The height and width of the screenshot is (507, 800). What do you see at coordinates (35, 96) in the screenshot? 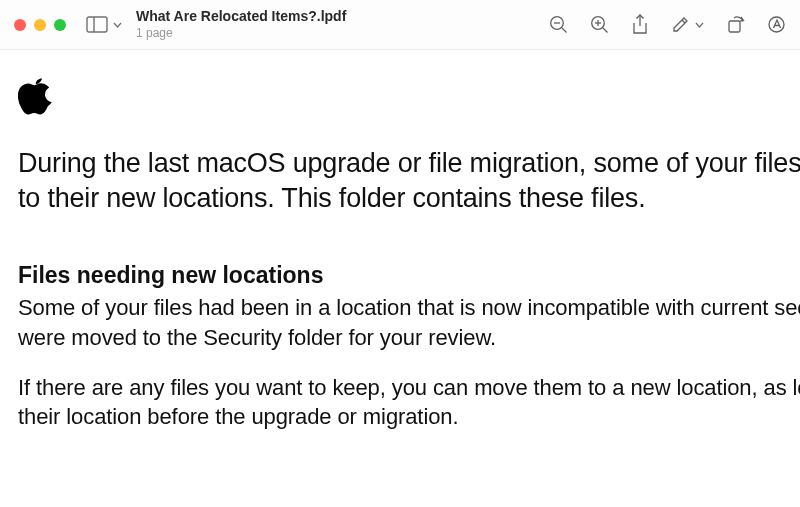
I see `apple-logo-icon` at bounding box center [35, 96].